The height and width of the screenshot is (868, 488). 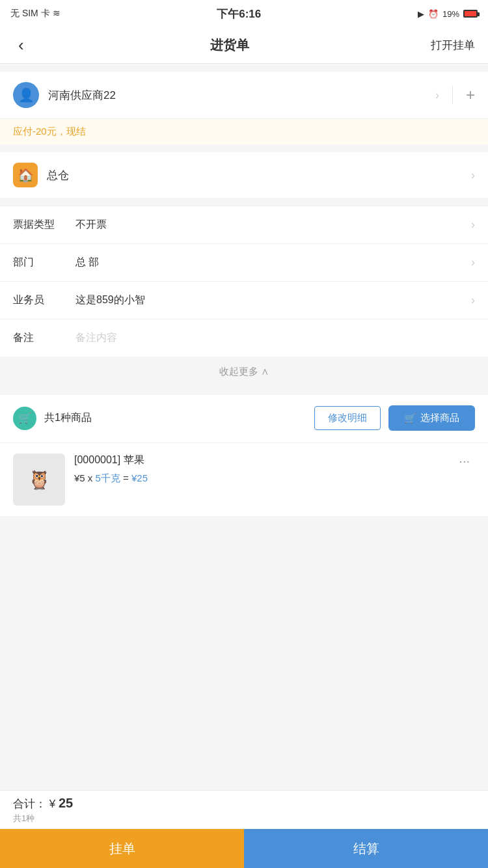 I want to click on invoice-chevron-icon: ›, so click(x=473, y=225).